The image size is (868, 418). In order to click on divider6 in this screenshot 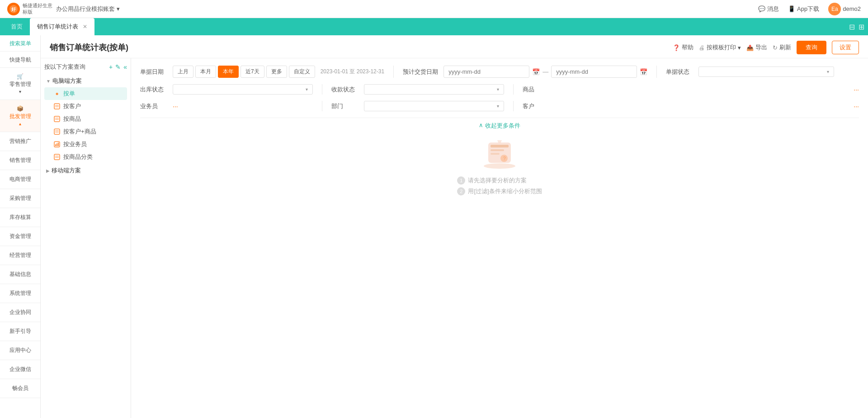, I will do `click(514, 106)`.